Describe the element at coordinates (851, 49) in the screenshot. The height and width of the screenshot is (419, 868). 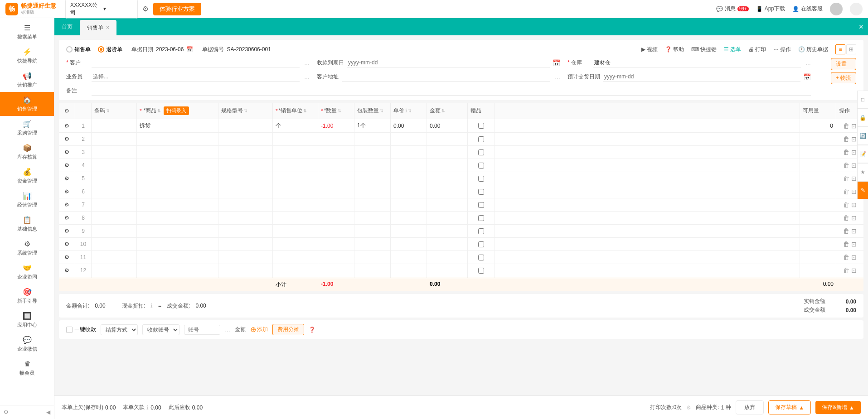
I see `grid-view-icon: ⊞` at that location.